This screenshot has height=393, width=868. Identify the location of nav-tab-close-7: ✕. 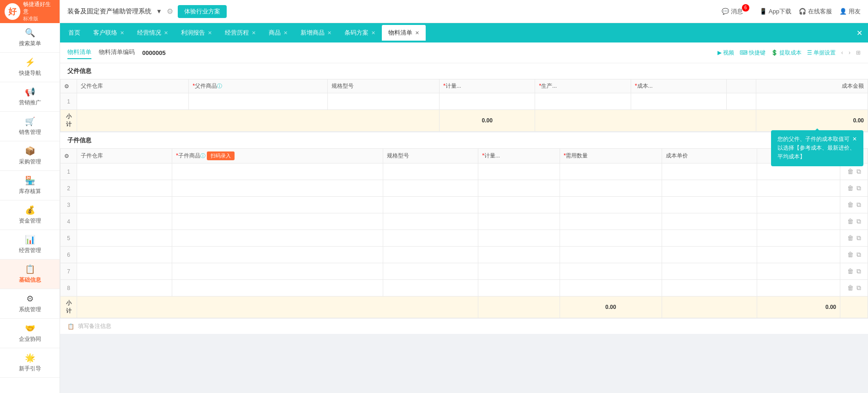
(373, 33).